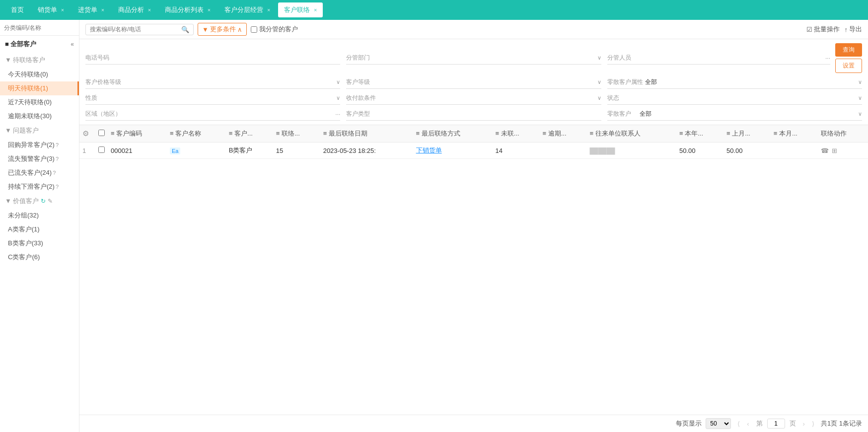 The width and height of the screenshot is (868, 432). Describe the element at coordinates (40, 88) in the screenshot. I see `sidebar-item-tomorrow: 明天待联络(1)` at that location.